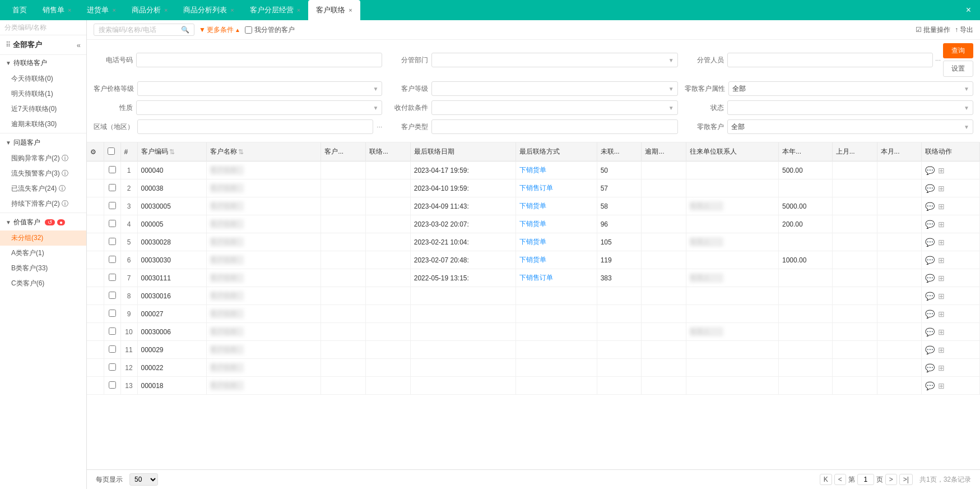 Image resolution: width=980 pixels, height=489 pixels. Describe the element at coordinates (43, 253) in the screenshot. I see `sidebar-item-class-a: A类客户(1)` at that location.